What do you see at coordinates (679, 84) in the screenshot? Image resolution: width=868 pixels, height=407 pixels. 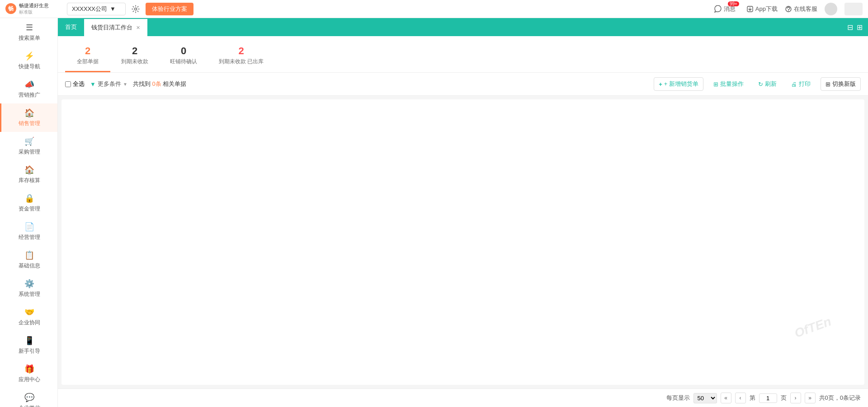 I see `add-sale-button: + + 新增销货单` at bounding box center [679, 84].